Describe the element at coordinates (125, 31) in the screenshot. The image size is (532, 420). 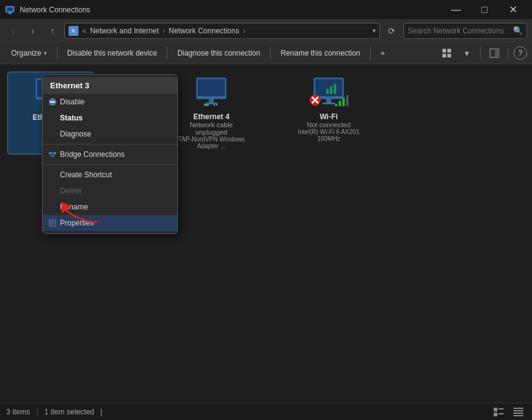
I see `breadcrumb-network: Network and Internet` at that location.